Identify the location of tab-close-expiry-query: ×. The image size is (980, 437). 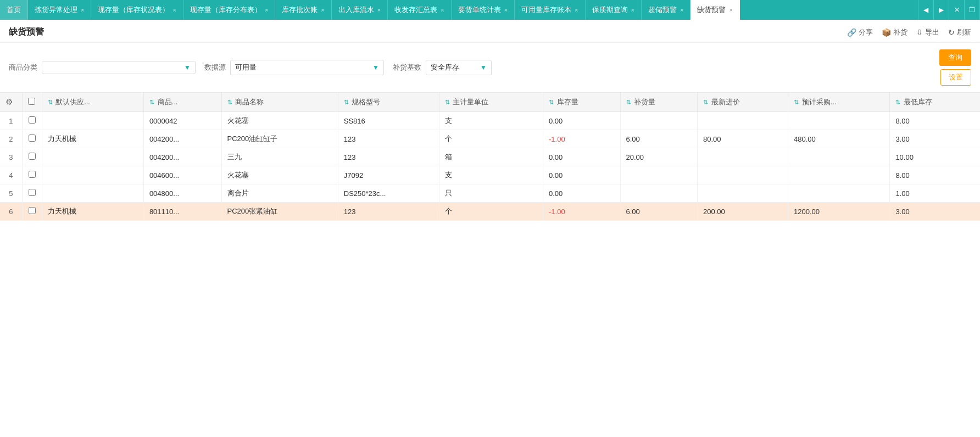
(633, 10).